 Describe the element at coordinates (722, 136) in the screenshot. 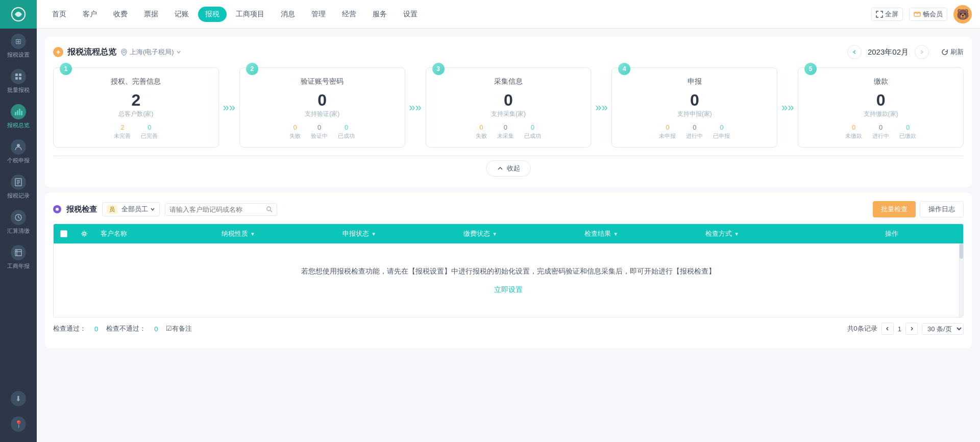

I see `stat-declared-label: 已申报` at that location.